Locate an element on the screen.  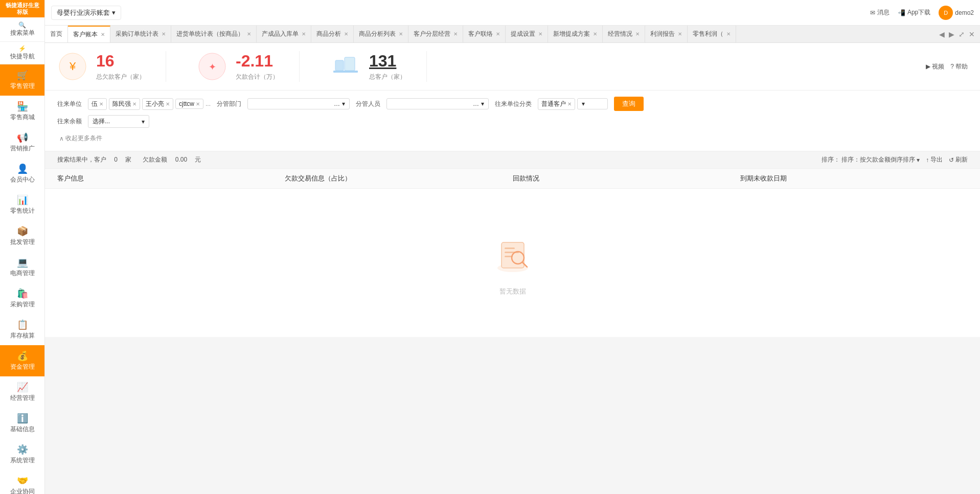
tab-purchase-order-close: ✕ is located at coordinates (164, 34).